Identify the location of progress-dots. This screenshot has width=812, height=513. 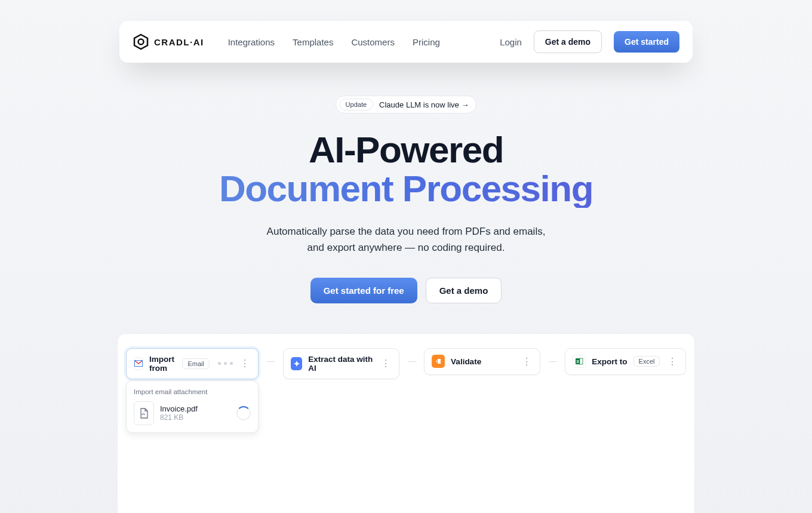
(226, 363).